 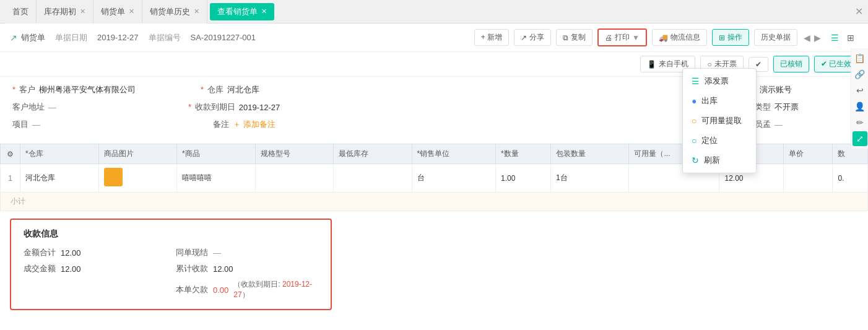 What do you see at coordinates (719, 141) in the screenshot?
I see `locate-item: ○ 定位` at bounding box center [719, 141].